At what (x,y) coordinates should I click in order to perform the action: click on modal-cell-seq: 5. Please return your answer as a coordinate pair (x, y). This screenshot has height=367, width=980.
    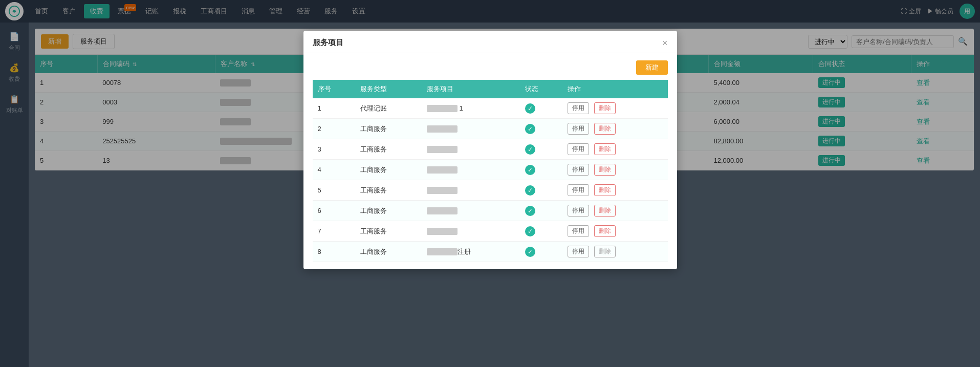
    Looking at the image, I should click on (334, 190).